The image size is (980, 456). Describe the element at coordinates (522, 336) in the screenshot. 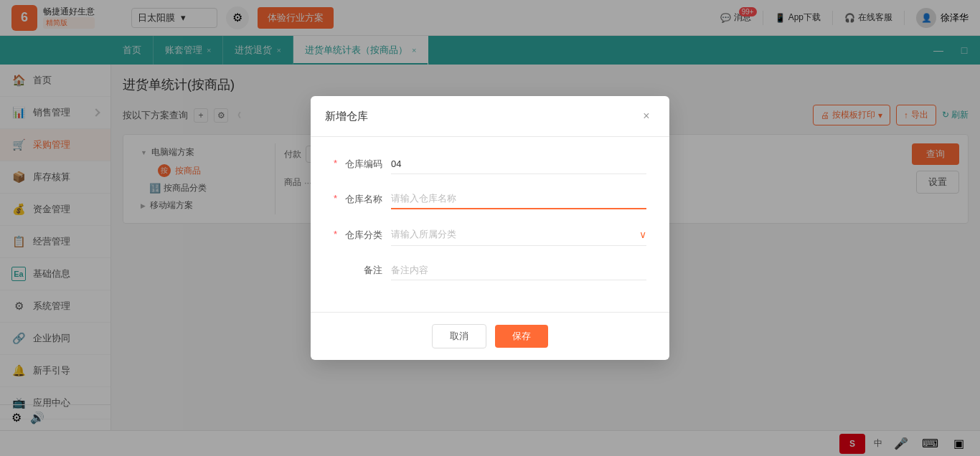

I see `save-button: 保存` at that location.